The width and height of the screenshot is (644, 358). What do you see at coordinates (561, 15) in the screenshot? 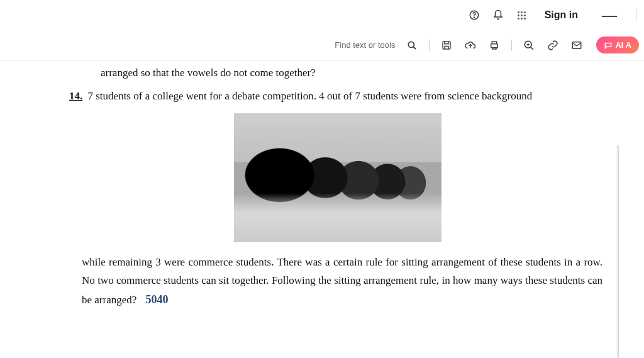
I see `sign-in-button: Sign in` at bounding box center [561, 15].